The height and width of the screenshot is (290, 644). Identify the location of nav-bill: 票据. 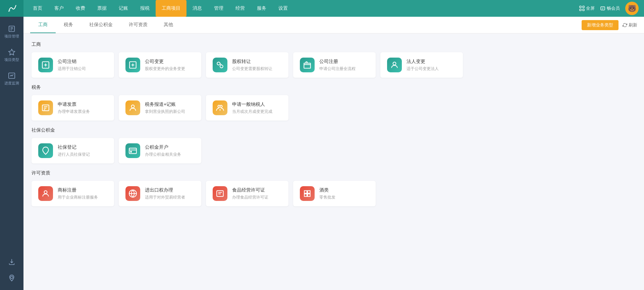
(102, 8).